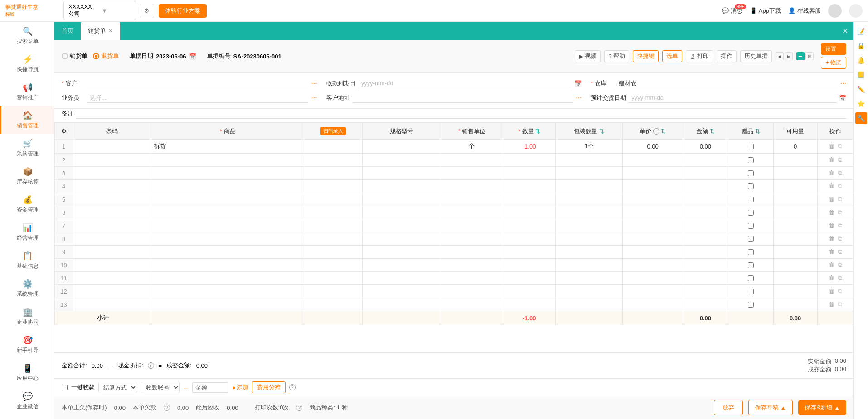  I want to click on customer-more-icon: ···, so click(314, 83).